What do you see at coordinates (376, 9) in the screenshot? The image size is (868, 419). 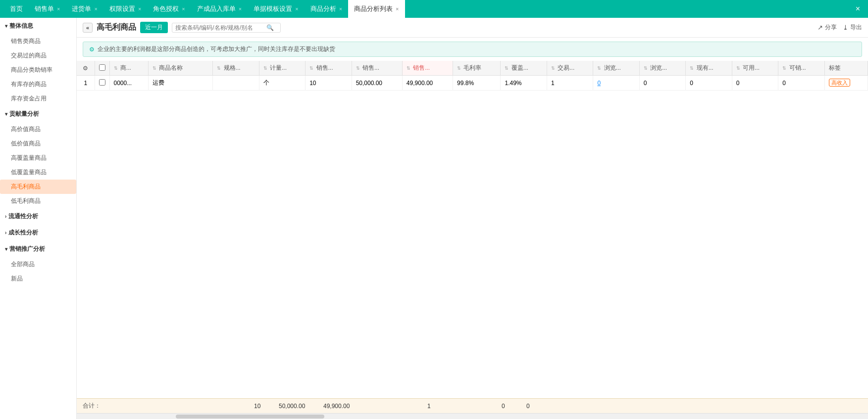 I see `nav-product-analysis-list: 商品分析列表 ×` at bounding box center [376, 9].